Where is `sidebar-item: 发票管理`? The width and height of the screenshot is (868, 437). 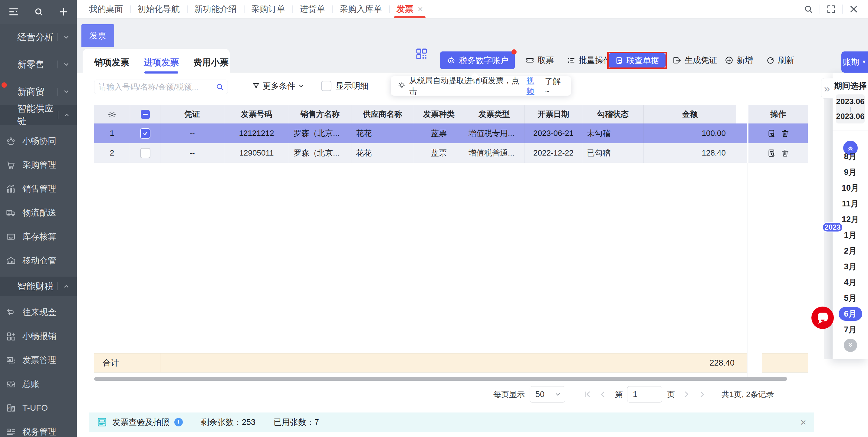
sidebar-item: 发票管理 is located at coordinates (38, 360).